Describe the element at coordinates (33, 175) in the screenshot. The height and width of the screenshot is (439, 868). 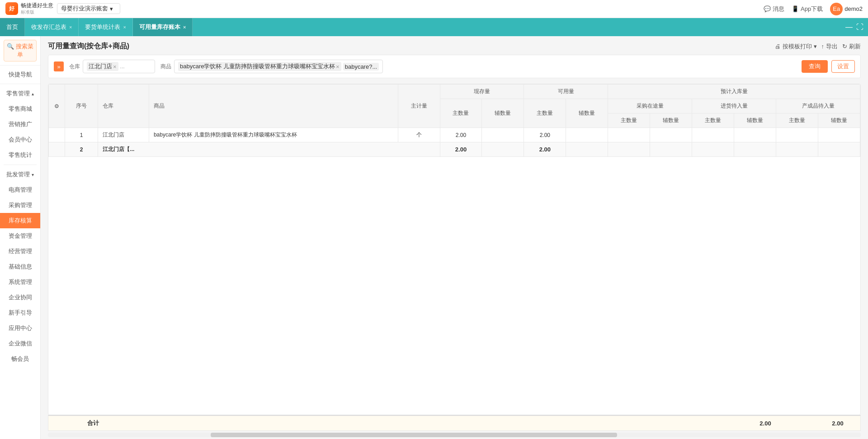
I see `sidebar-item-batch-mgmt-arrow: ▾` at that location.